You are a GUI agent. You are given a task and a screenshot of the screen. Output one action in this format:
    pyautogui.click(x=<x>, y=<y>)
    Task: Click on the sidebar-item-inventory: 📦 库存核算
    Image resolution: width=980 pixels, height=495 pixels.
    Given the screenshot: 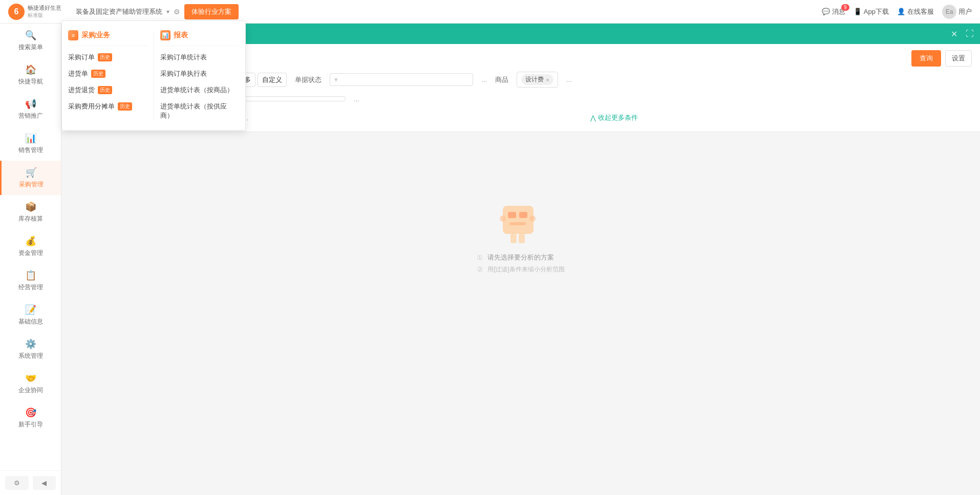 What is the action you would take?
    pyautogui.click(x=31, y=212)
    